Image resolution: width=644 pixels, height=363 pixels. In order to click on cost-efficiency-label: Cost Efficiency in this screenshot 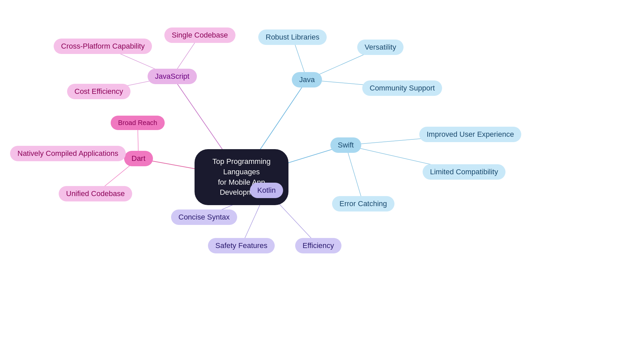, I will do `click(99, 92)`.